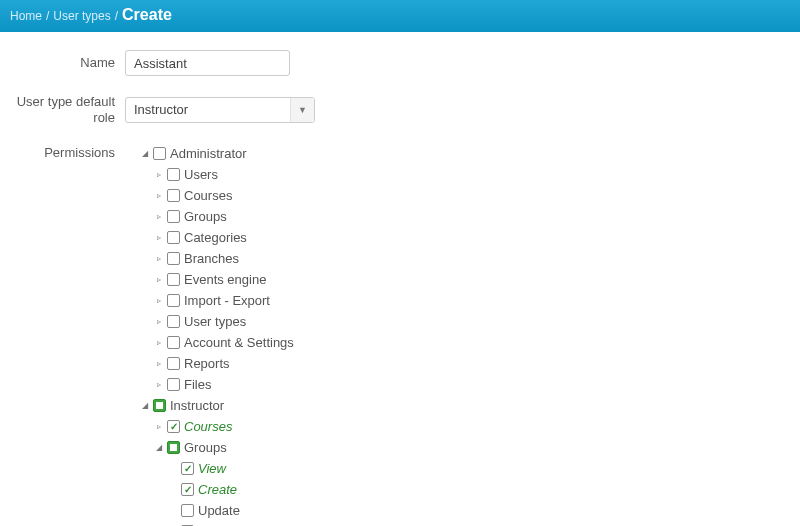 The image size is (800, 526). I want to click on node-admin-categories: Categories, so click(216, 238).